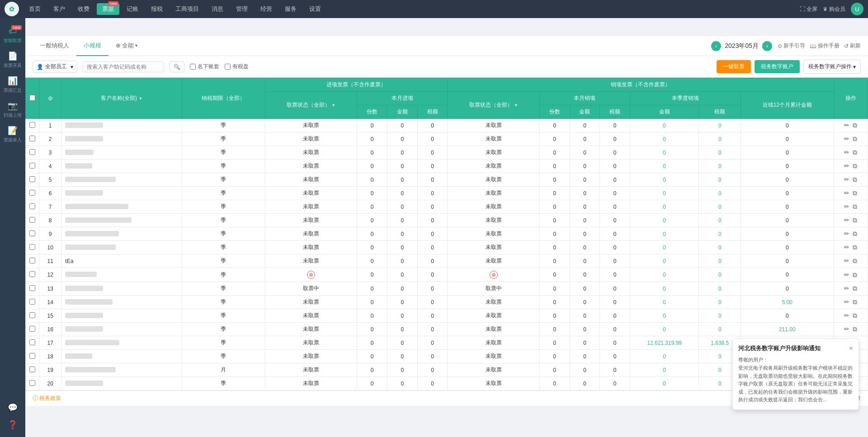 This screenshot has height=437, width=868. What do you see at coordinates (855, 152) in the screenshot?
I see `copy-btn-3: ⧉` at bounding box center [855, 152].